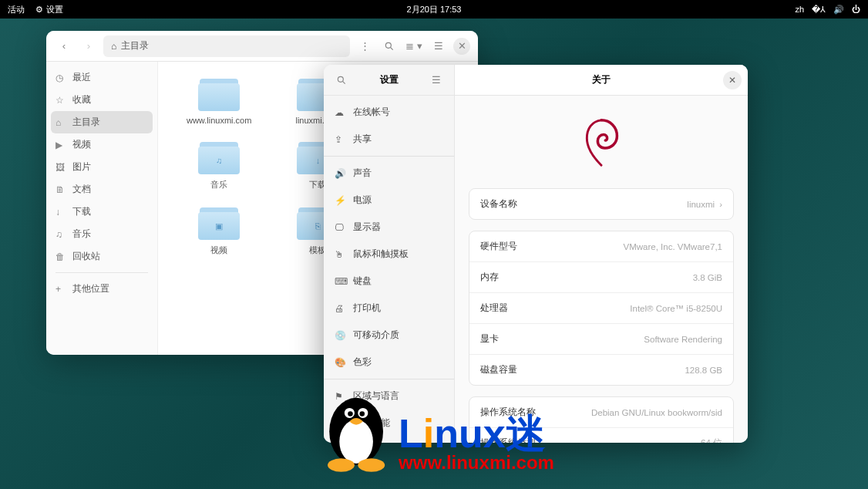  Describe the element at coordinates (61, 289) in the screenshot. I see `plus-icon: +` at that location.